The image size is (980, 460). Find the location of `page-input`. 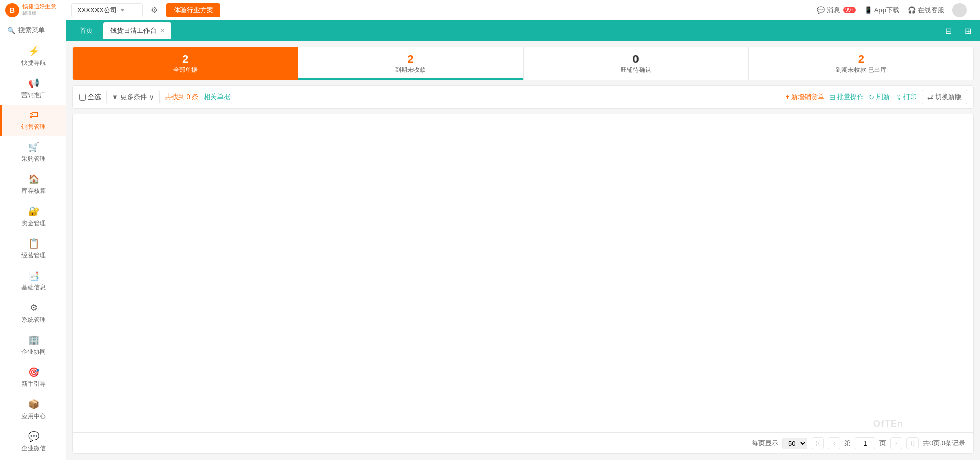

page-input is located at coordinates (865, 443).